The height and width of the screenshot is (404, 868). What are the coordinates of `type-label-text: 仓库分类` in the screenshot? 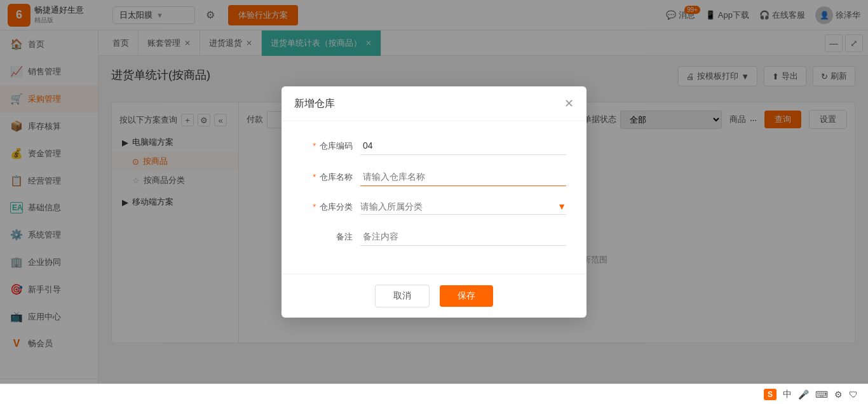 It's located at (336, 207).